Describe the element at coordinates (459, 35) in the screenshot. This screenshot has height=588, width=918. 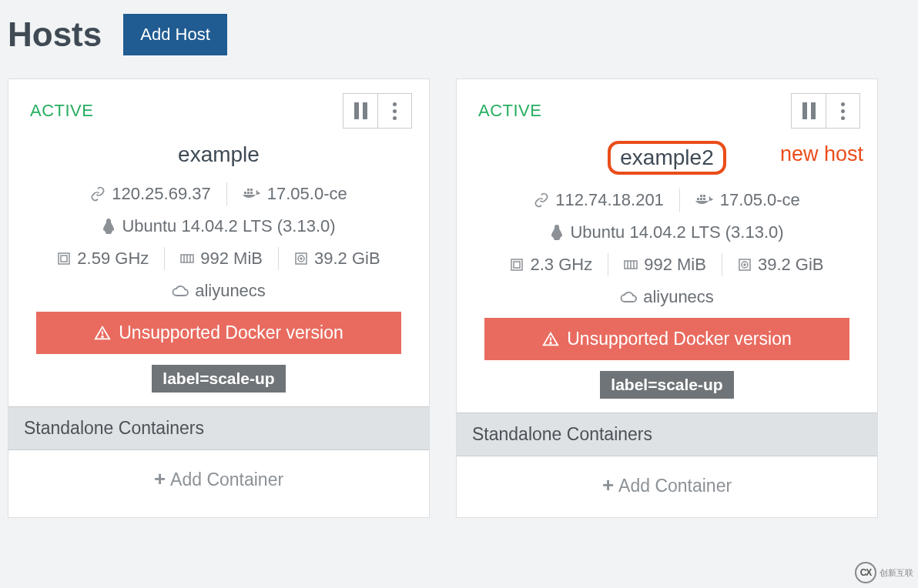
I see `page-header: Hosts Add Host` at that location.